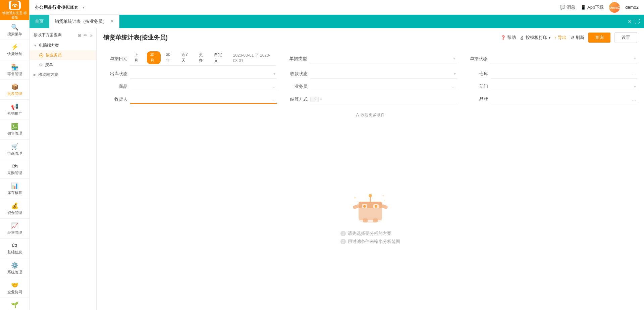  Describe the element at coordinates (112, 21) in the screenshot. I see `tab-close-button: ✕` at that location.